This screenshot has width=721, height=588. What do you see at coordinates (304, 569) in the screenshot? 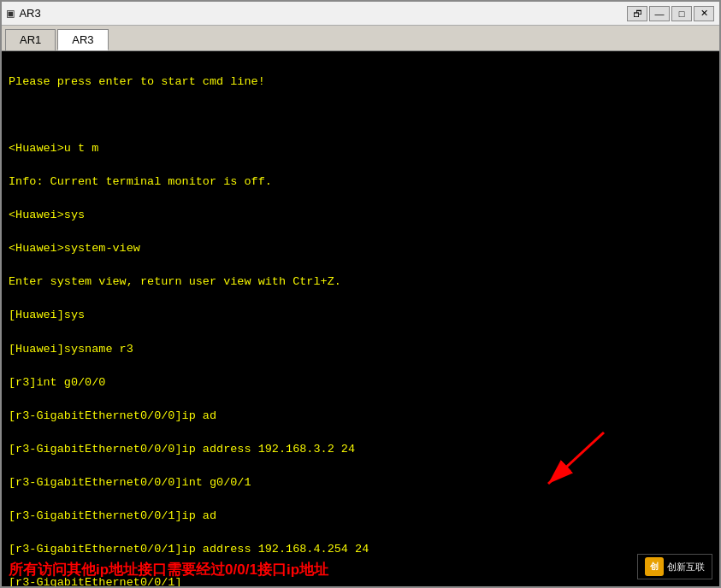
I see `bottom-annotation: 所有访问其他ip地址接口需要经过0/0/1接口ip地址` at bounding box center [304, 569].